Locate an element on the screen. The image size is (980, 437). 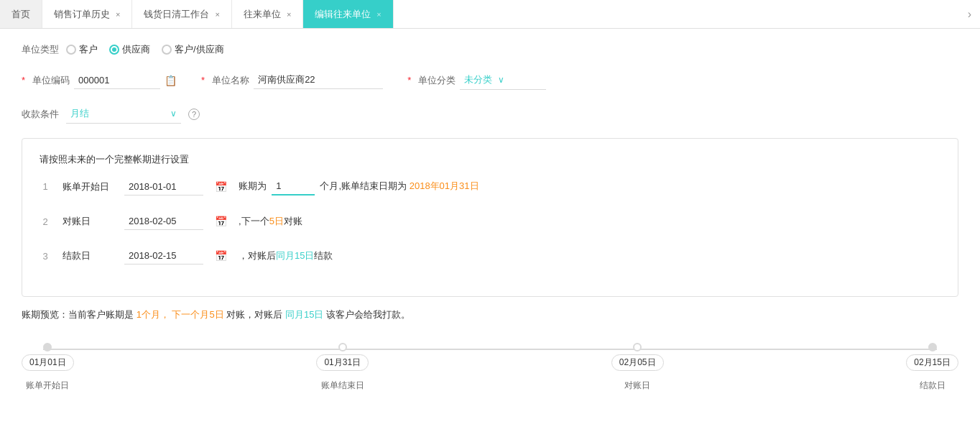
timeline-sub-1: 账单开始日 is located at coordinates (47, 385).